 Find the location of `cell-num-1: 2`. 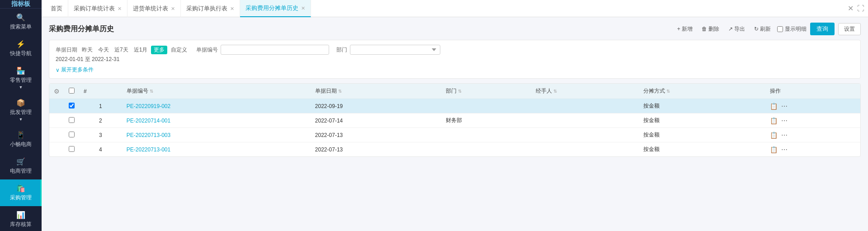

cell-num-1: 2 is located at coordinates (100, 121).